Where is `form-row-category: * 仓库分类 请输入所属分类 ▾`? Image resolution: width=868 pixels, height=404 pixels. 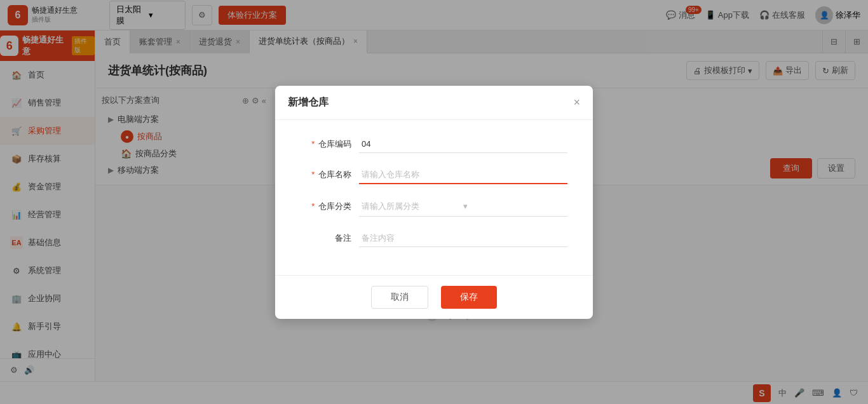 form-row-category: * 仓库分类 请输入所属分类 ▾ is located at coordinates (434, 207).